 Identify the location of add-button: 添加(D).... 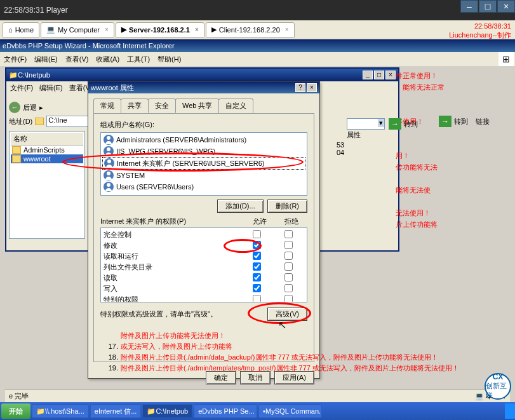
(240, 206).